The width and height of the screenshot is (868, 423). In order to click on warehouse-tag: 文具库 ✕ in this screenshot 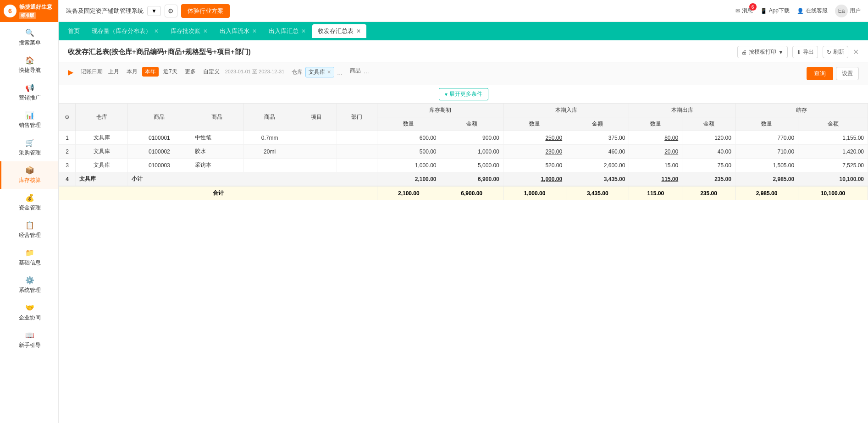, I will do `click(320, 72)`.